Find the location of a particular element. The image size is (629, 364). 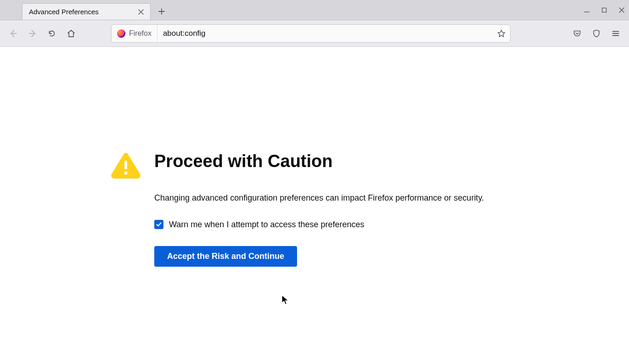

firefox-logo-icon is located at coordinates (121, 34).